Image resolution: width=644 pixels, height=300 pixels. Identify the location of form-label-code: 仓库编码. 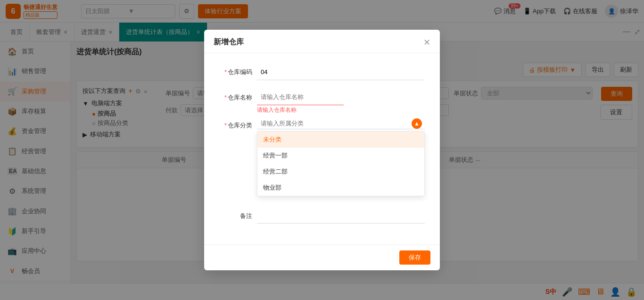
(238, 72).